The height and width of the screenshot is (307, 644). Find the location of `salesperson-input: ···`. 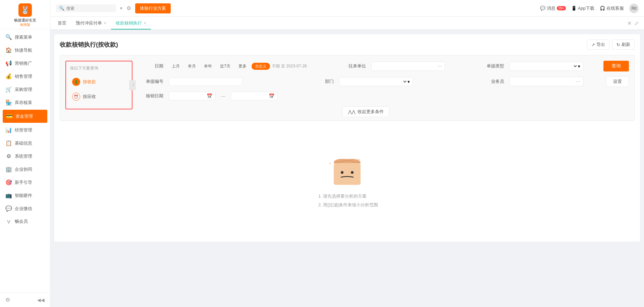

salesperson-input: ··· is located at coordinates (546, 82).